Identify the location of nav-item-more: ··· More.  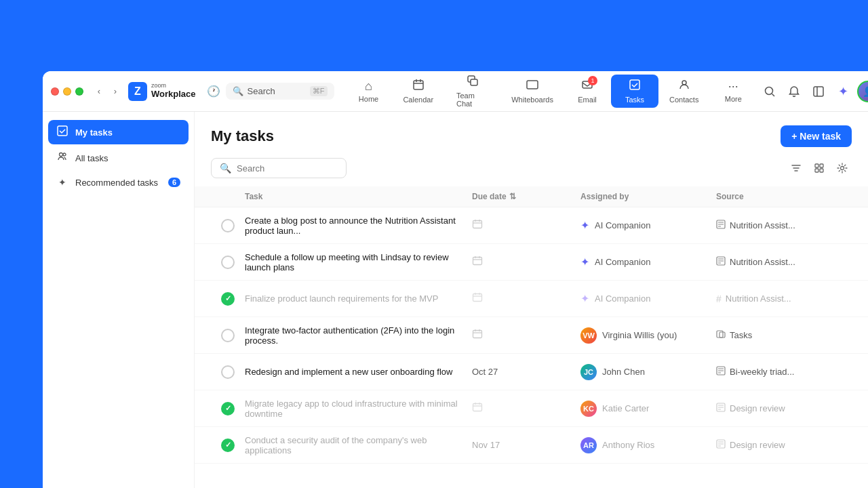
(733, 91).